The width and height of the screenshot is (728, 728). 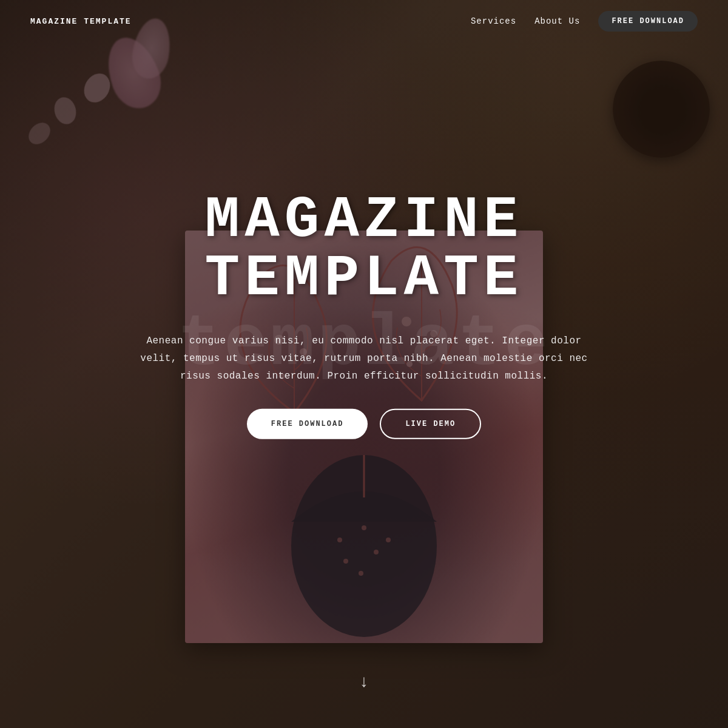 What do you see at coordinates (364, 359) in the screenshot?
I see `hero-description: Aenean congue varius nisi, eu commodo ni…` at bounding box center [364, 359].